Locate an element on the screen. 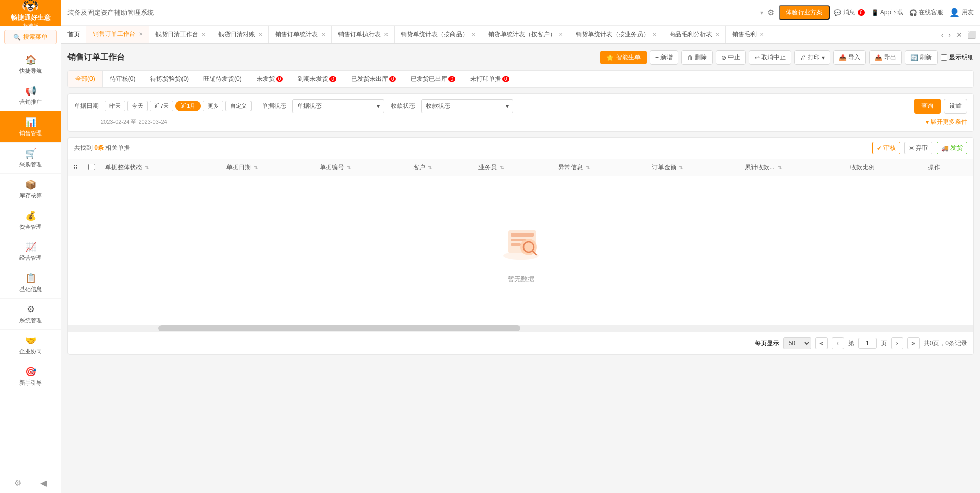 The height and width of the screenshot is (493, 980). stop-btn: ⊘ 中止 is located at coordinates (731, 57).